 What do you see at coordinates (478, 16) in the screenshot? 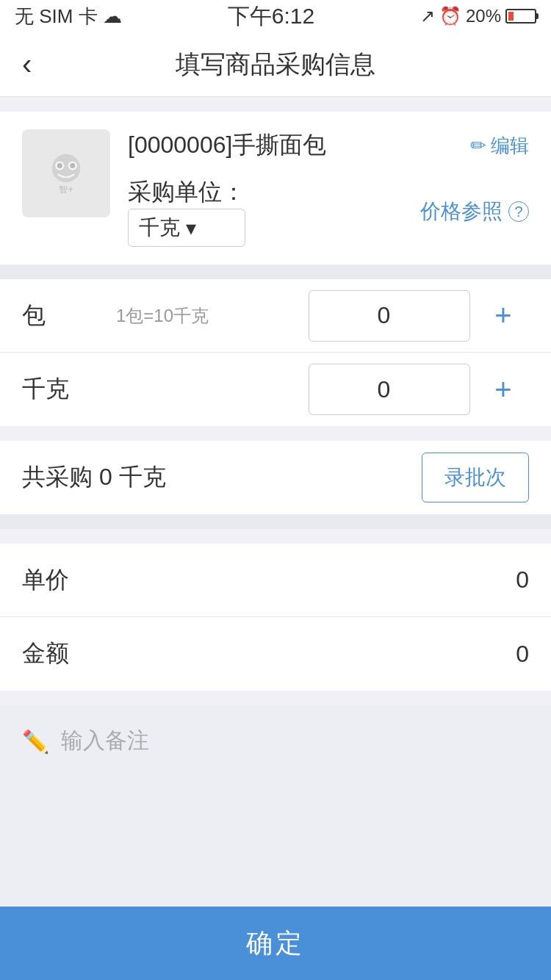
I see `status-right: ↗ ⏰ 20%` at bounding box center [478, 16].